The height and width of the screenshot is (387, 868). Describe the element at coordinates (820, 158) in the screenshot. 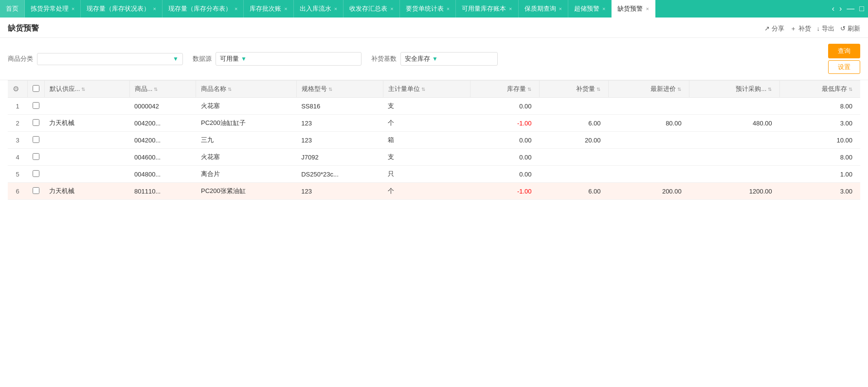

I see `row-min-stock-4: 8.00` at that location.